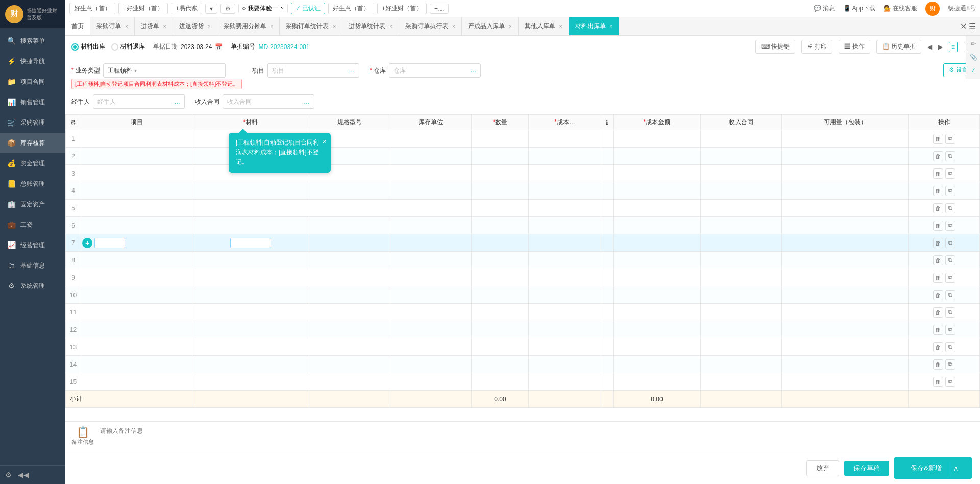 The width and height of the screenshot is (980, 484). I want to click on right-panel-check: ✓, so click(973, 70).